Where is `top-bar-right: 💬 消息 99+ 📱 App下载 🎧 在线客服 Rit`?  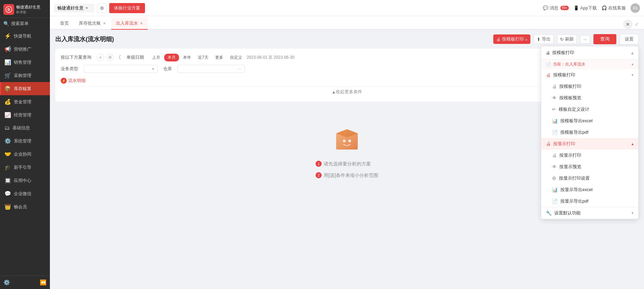
top-bar-right: 💬 消息 99+ 📱 App下载 🎧 在线客服 Rit is located at coordinates (591, 8).